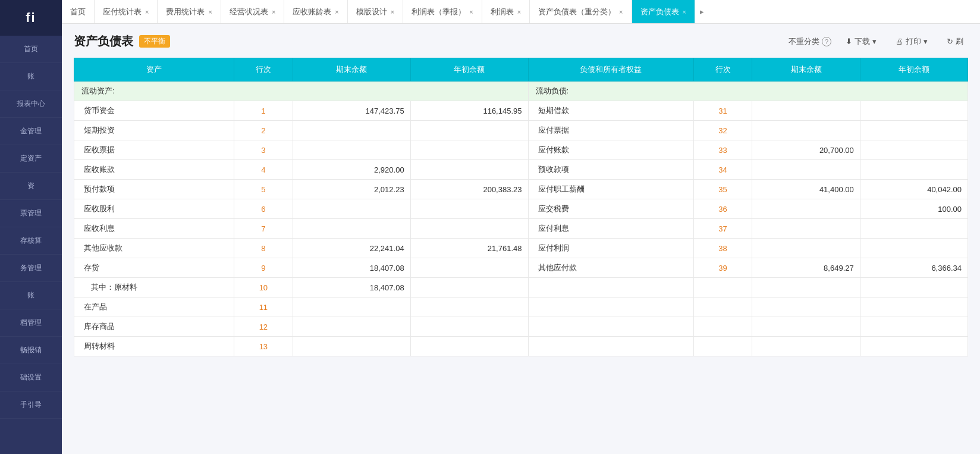  What do you see at coordinates (155, 131) in the screenshot?
I see `asset-name: 短期投资` at bounding box center [155, 131].